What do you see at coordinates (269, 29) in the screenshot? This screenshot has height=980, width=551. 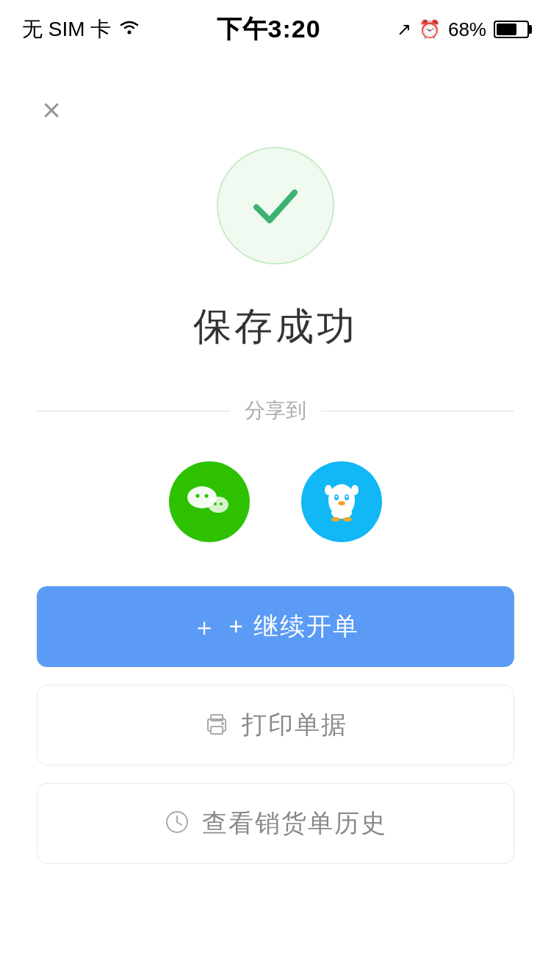 I see `status-time: 下午3:20` at bounding box center [269, 29].